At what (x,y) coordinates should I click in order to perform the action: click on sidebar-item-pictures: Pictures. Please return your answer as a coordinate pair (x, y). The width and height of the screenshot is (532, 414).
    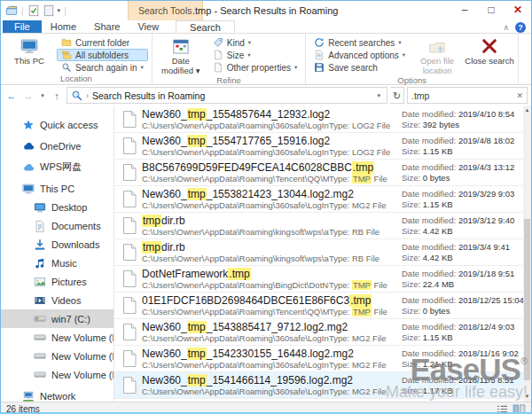
    Looking at the image, I should click on (57, 282).